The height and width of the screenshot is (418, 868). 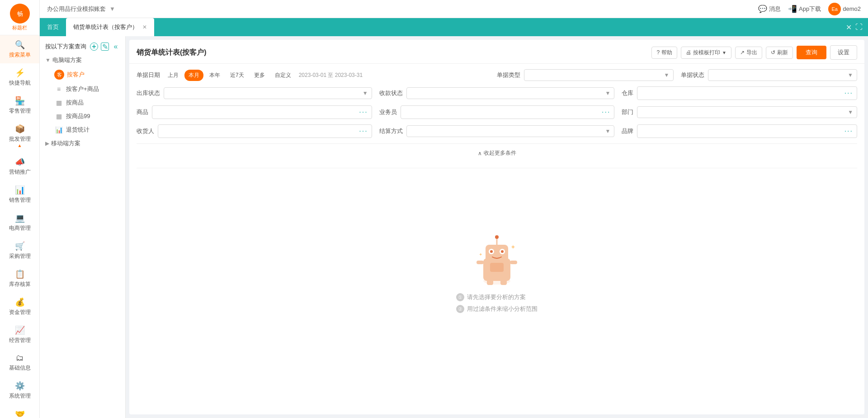 What do you see at coordinates (59, 75) in the screenshot?
I see `active-scheme-dot: 客` at bounding box center [59, 75].